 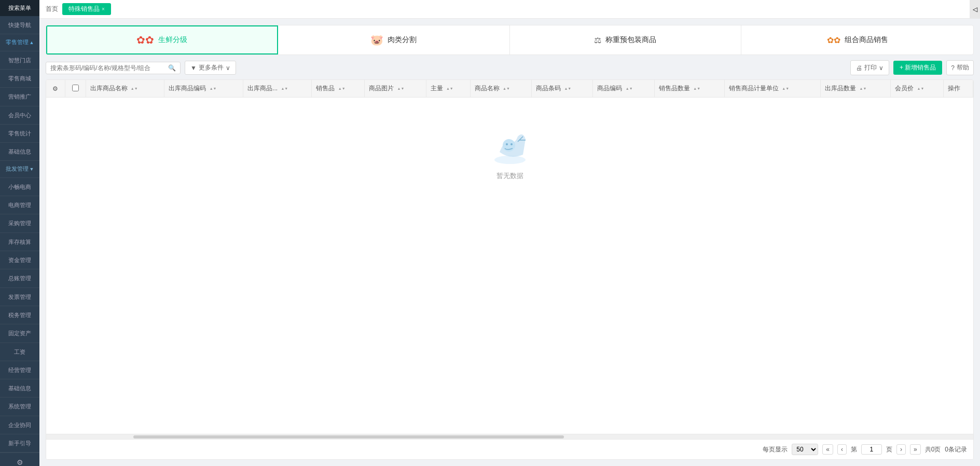 What do you see at coordinates (448, 89) in the screenshot?
I see `th-mainqty: 主量 ▲▼` at bounding box center [448, 89].